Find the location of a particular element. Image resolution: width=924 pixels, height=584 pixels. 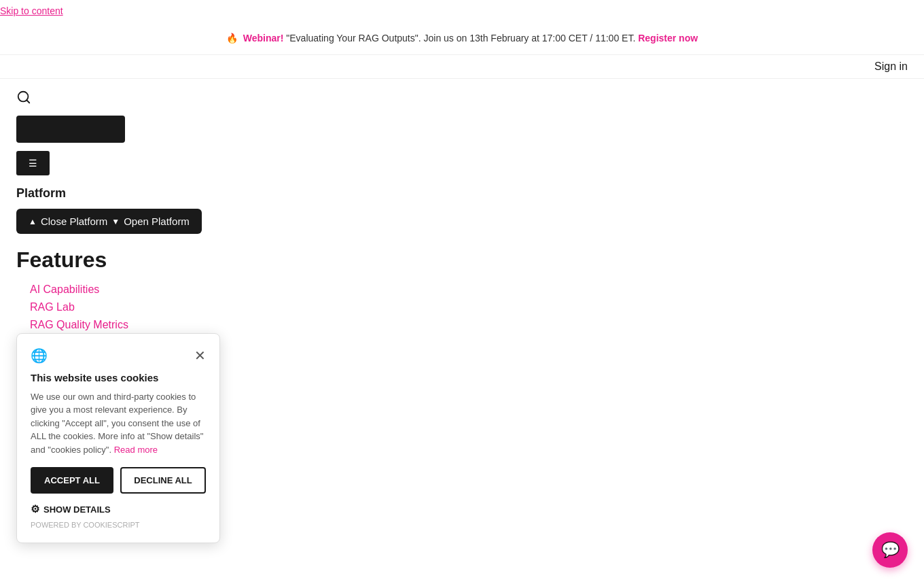

arrow-down-icon: ▼ is located at coordinates (116, 222).